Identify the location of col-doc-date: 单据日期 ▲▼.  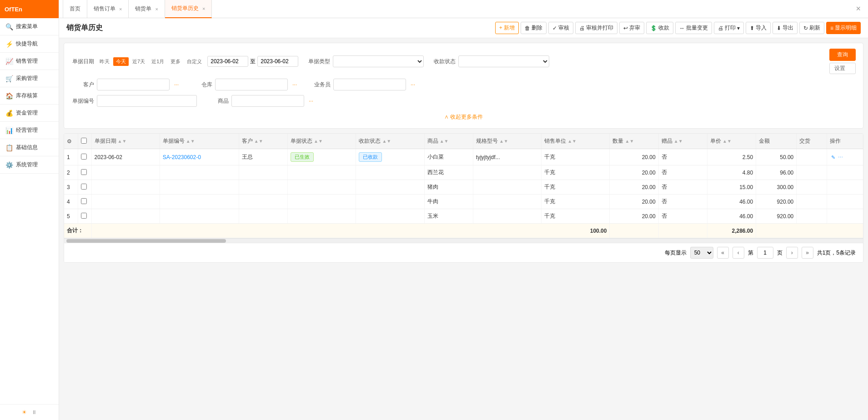
(125, 141).